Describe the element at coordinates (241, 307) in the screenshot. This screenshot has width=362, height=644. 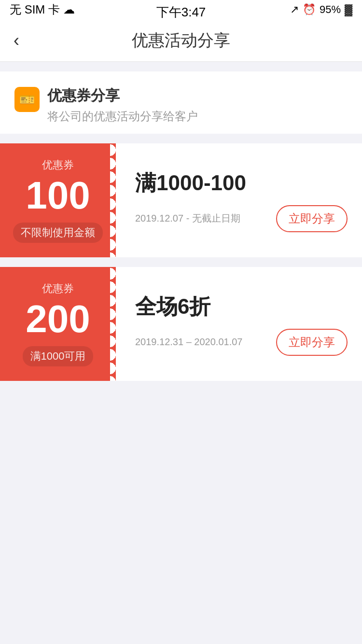
I see `coupon-name-1: 全场6折` at that location.